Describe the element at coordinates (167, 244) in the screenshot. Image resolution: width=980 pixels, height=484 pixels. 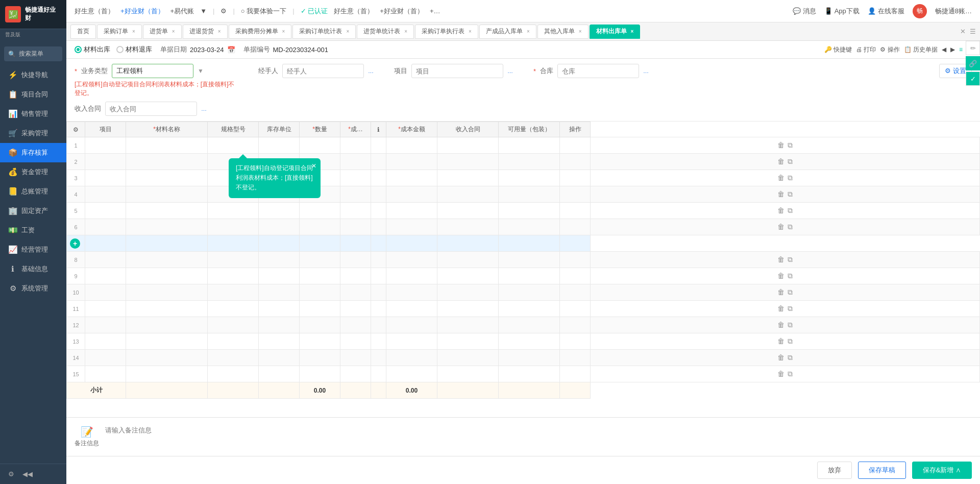
I see `table-input-cell2` at that location.